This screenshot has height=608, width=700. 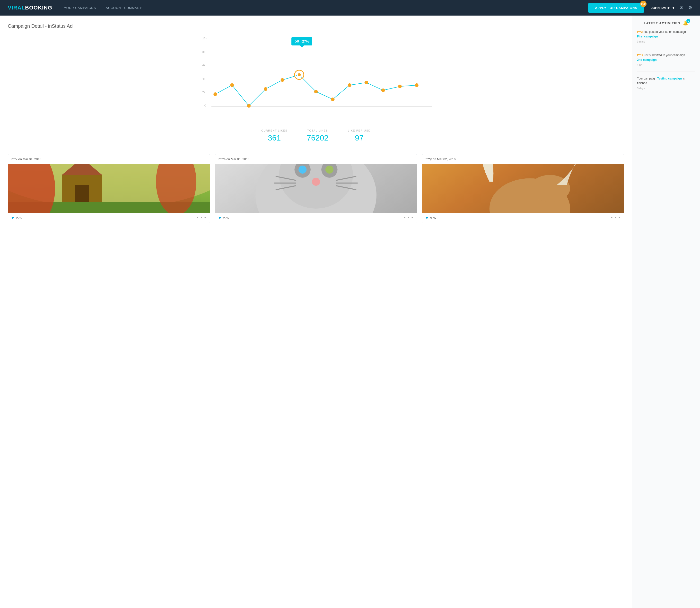 What do you see at coordinates (19, 218) in the screenshot?
I see `card-farm-like-count: 276` at bounding box center [19, 218].